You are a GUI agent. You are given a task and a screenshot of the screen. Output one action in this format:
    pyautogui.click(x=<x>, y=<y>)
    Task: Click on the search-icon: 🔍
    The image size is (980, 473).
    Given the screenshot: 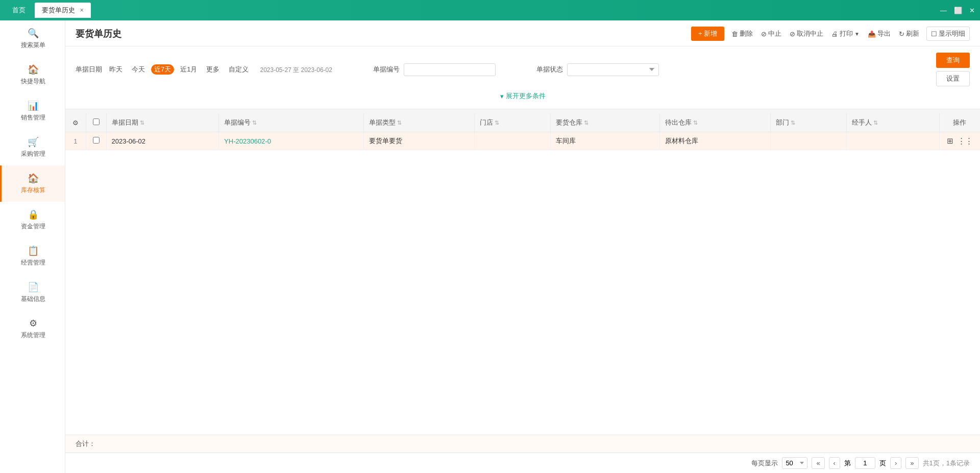 What is the action you would take?
    pyautogui.click(x=33, y=33)
    